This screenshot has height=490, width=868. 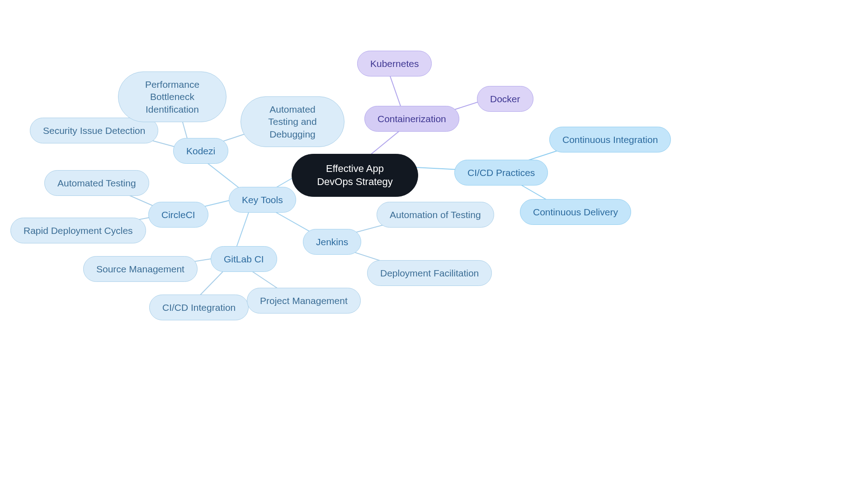 What do you see at coordinates (262, 200) in the screenshot?
I see `node-key-tools: Key Tools` at bounding box center [262, 200].